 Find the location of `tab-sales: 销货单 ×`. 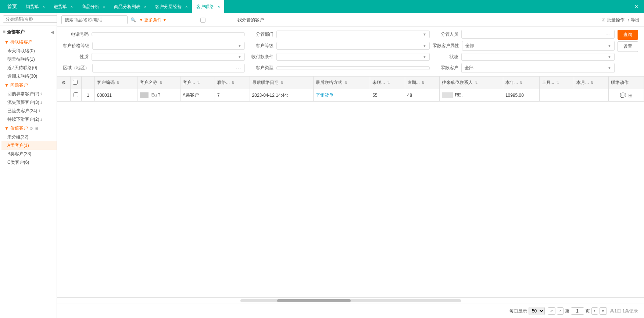

tab-sales: 销货单 × is located at coordinates (35, 7).